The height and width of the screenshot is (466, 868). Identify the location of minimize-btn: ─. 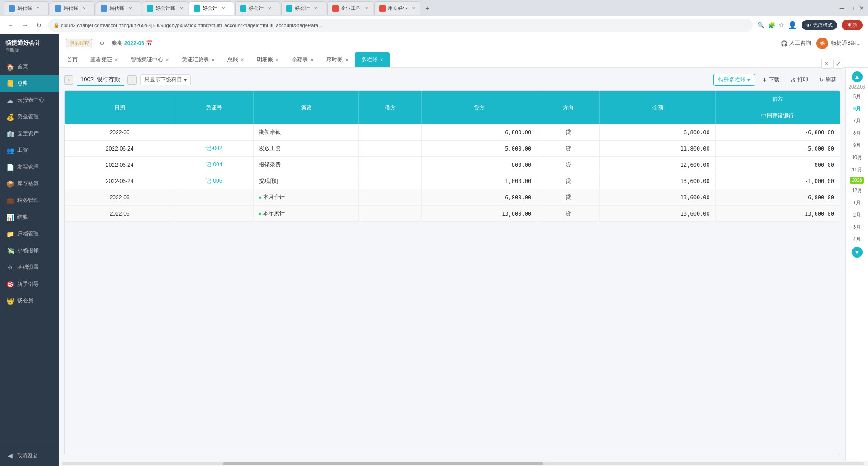
(842, 8).